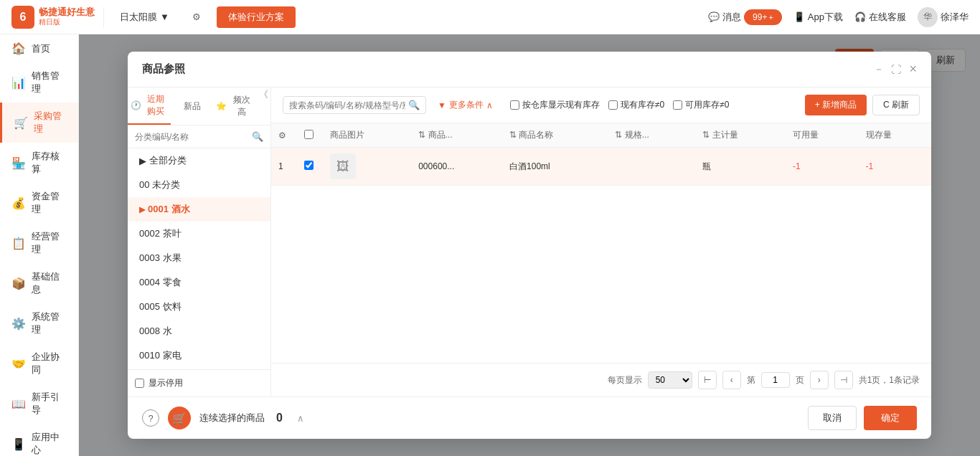 This screenshot has width=980, height=456. Describe the element at coordinates (800, 380) in the screenshot. I see `page-label: 页` at that location.